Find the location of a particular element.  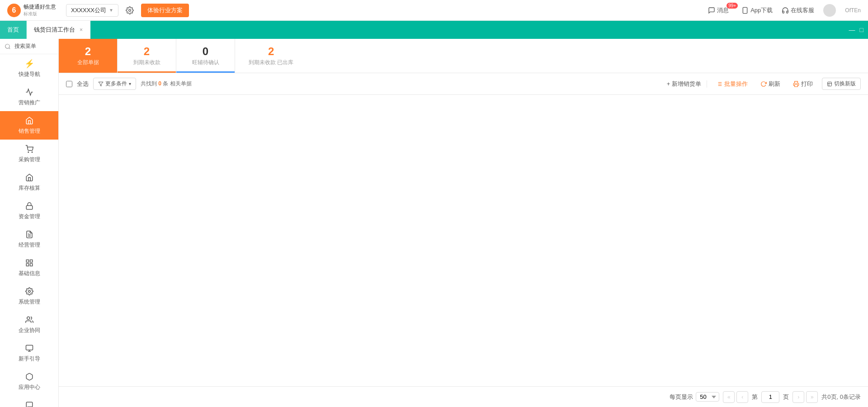

sidebar-item-wechat: 企业微信 is located at coordinates (29, 401).